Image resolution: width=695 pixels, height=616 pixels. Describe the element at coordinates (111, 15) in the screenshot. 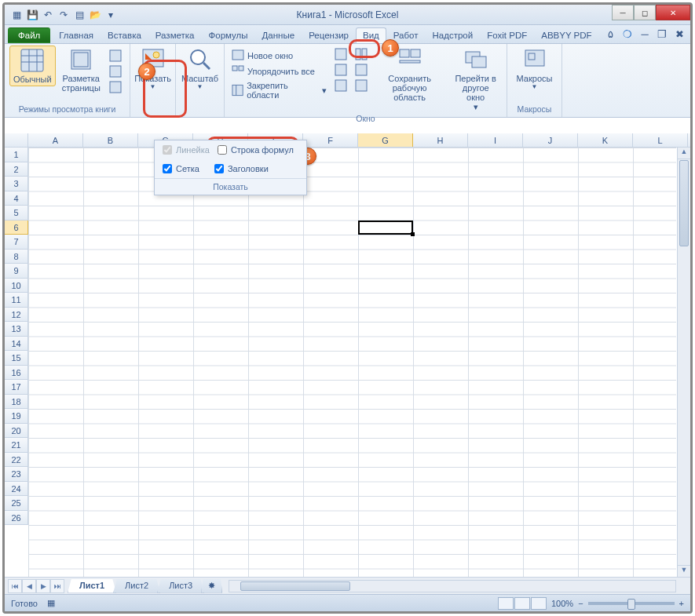

I see `qat-dropdown-icon: ▾` at that location.